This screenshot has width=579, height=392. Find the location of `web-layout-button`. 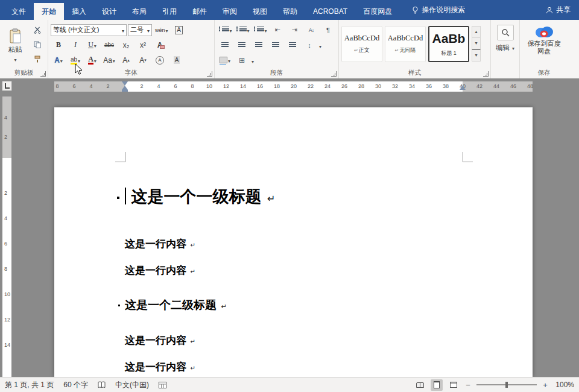

web-layout-button is located at coordinates (454, 385).